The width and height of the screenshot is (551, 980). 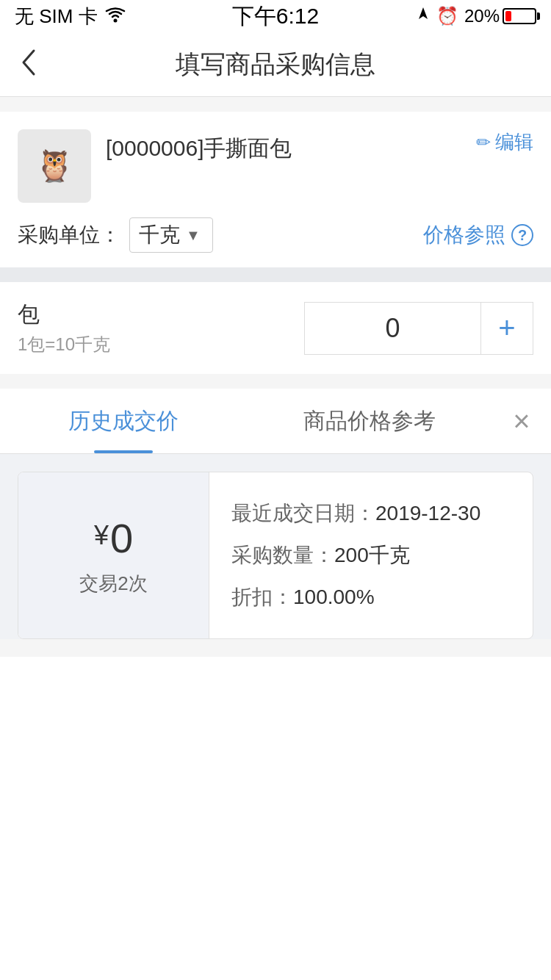 What do you see at coordinates (115, 16) in the screenshot?
I see `wifi-icon` at bounding box center [115, 16].